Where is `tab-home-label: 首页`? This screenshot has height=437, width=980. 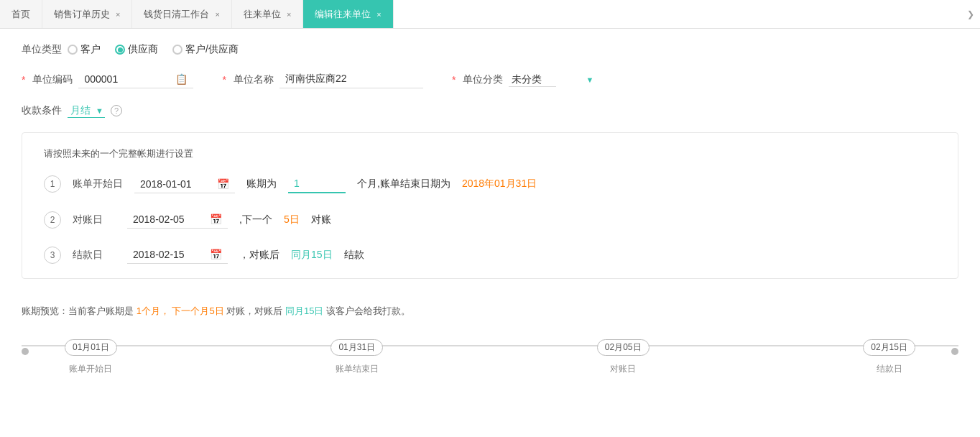
tab-home-label: 首页 is located at coordinates (21, 14).